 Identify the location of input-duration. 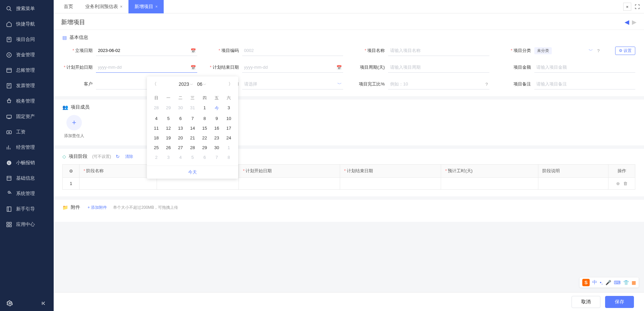
(439, 67).